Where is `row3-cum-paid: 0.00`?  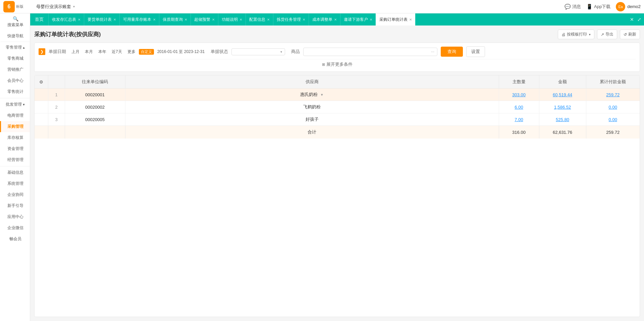
row3-cum-paid: 0.00 is located at coordinates (613, 119).